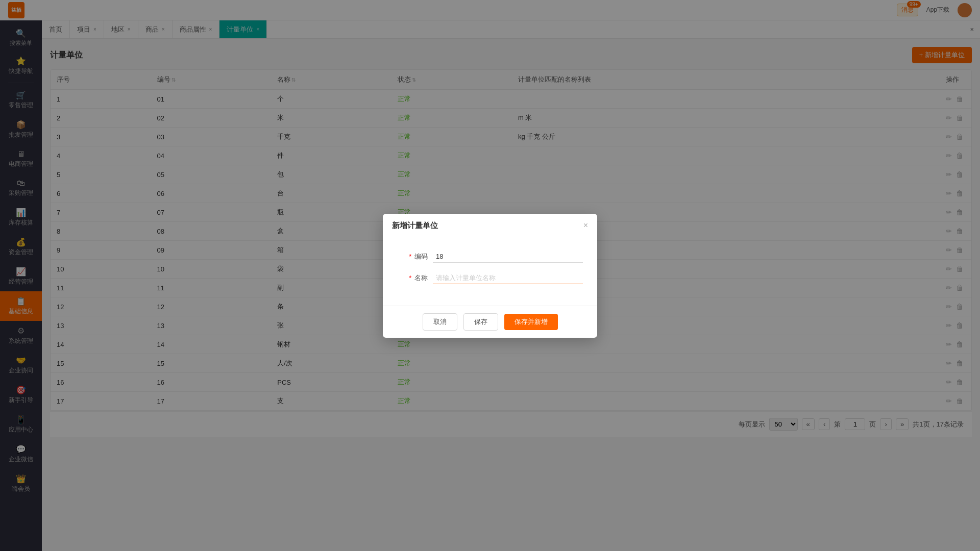 This screenshot has height=551, width=980. What do you see at coordinates (415, 257) in the screenshot?
I see `form-label-code: * 编码` at bounding box center [415, 257].